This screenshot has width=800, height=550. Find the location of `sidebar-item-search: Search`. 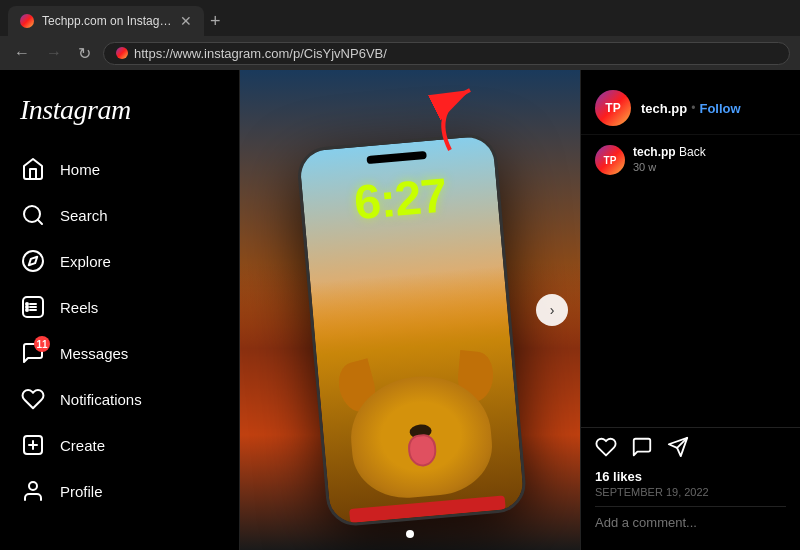

sidebar-item-search: Search is located at coordinates (120, 215).